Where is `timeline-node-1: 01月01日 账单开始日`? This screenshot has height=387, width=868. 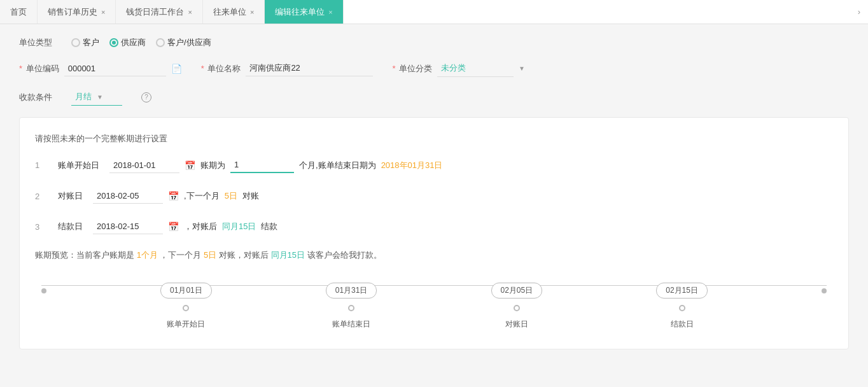
timeline-node-1: 01月01日 账单开始日 is located at coordinates (186, 306).